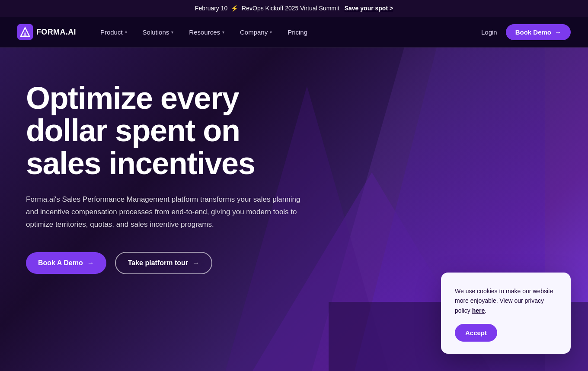 The image size is (588, 371). What do you see at coordinates (207, 32) in the screenshot?
I see `nav-item-resources: Resources ▾` at bounding box center [207, 32].